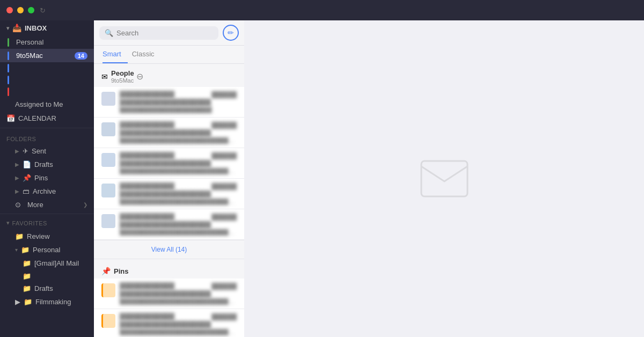  I want to click on sender-2: ████████████, so click(147, 125).